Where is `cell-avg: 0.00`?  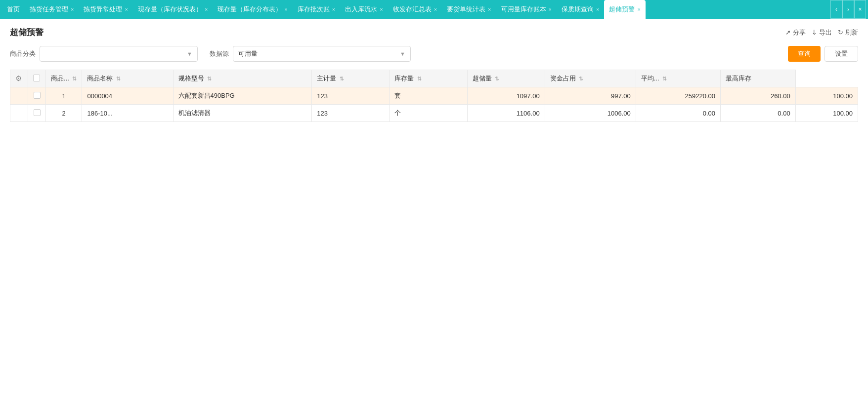 cell-avg: 0.00 is located at coordinates (758, 114).